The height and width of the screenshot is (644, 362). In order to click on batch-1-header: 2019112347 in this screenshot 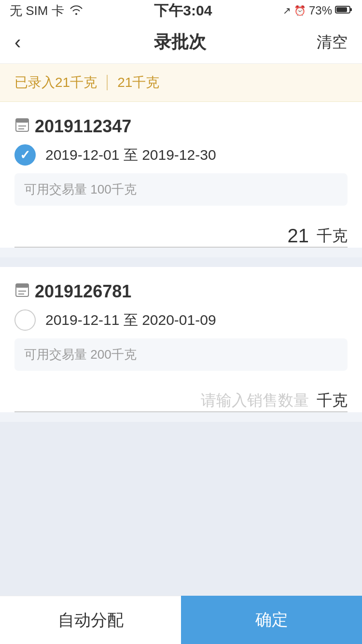, I will do `click(181, 126)`.